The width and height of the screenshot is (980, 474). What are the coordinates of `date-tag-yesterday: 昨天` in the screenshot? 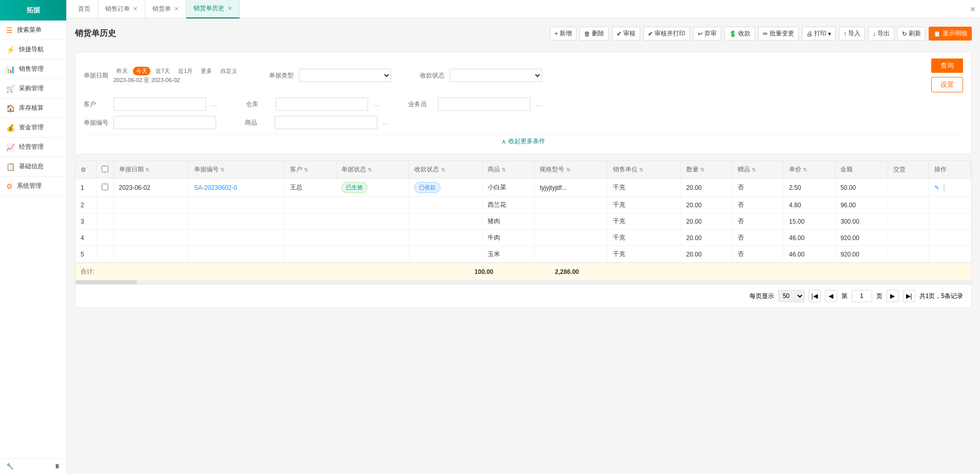 It's located at (122, 71).